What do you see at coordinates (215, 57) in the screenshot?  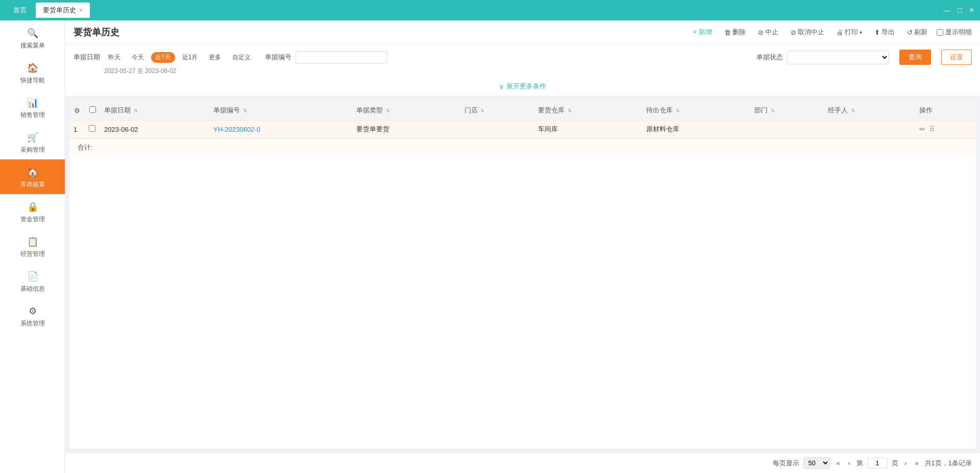 I see `more-btn: 更多` at bounding box center [215, 57].